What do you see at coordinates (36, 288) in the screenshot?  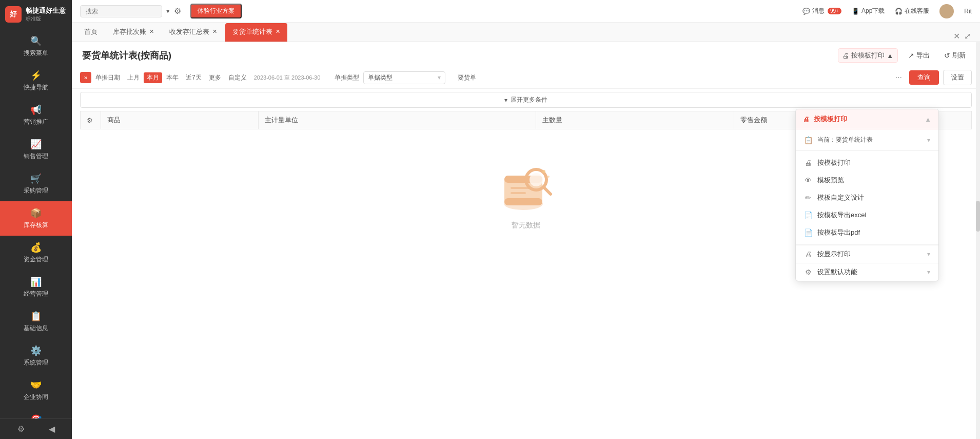 I see `sidebar-item-operation: 📊经营管理` at bounding box center [36, 288].